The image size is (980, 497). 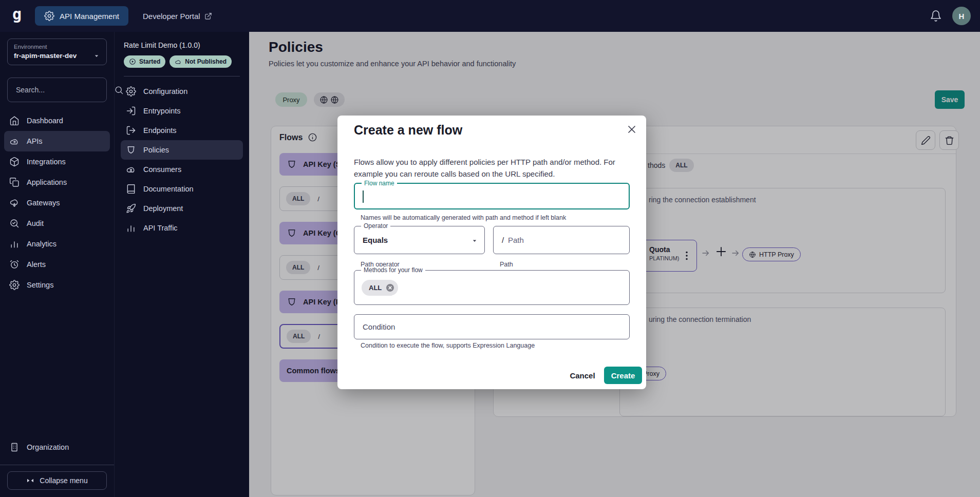 What do you see at coordinates (45, 55) in the screenshot?
I see `environment-value: fr-apim-master-dev` at bounding box center [45, 55].